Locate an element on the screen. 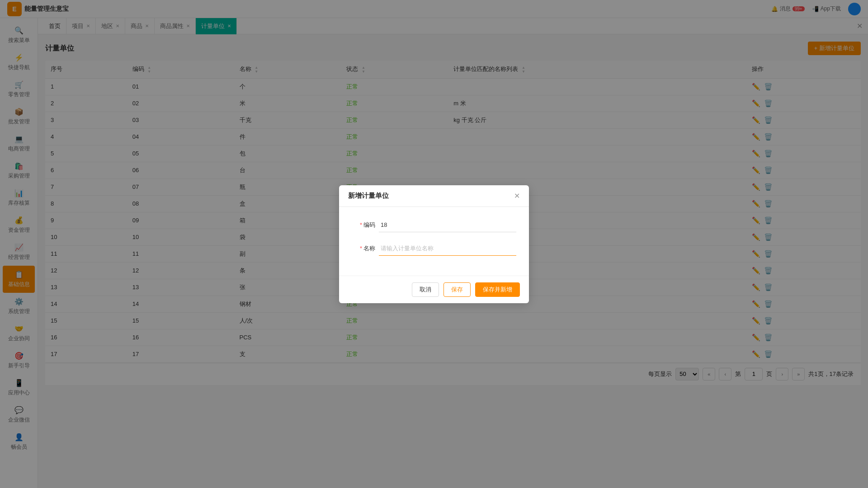 This screenshot has width=868, height=488. name-label: *名称 is located at coordinates (365, 249).